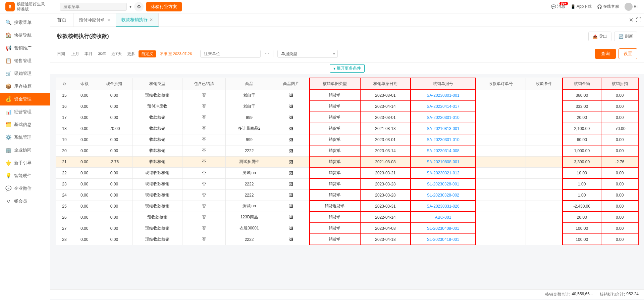 Image resolution: width=644 pixels, height=300 pixels. What do you see at coordinates (347, 162) in the screenshot?
I see `table-row: 210.00-2.76收款核销否测试多属性🖼销货单2021-08-08SA-20…` at bounding box center [347, 162].